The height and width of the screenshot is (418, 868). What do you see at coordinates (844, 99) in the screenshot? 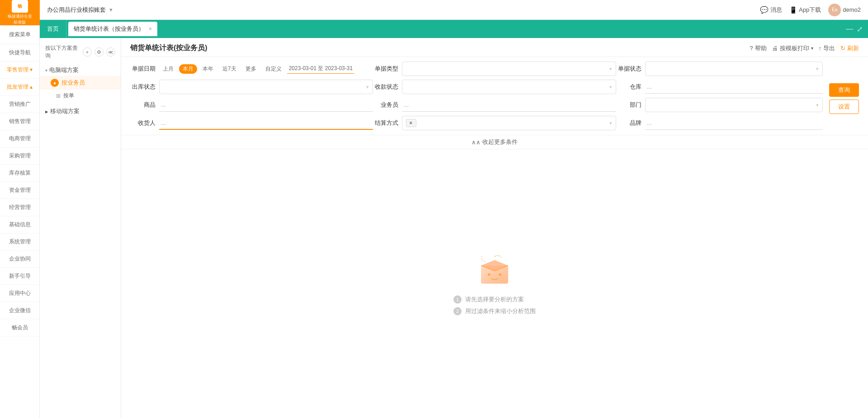
I see `action-buttons: 查询 设置` at bounding box center [844, 99].